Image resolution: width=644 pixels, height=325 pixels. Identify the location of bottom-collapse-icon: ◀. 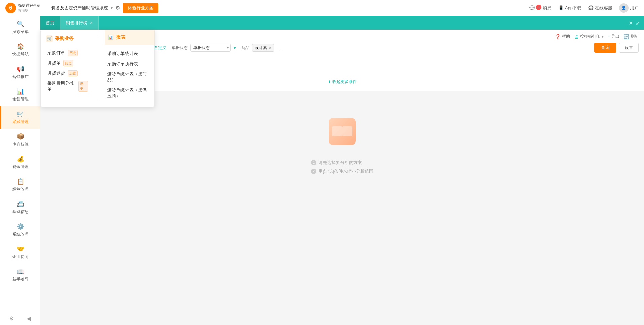
(29, 319).